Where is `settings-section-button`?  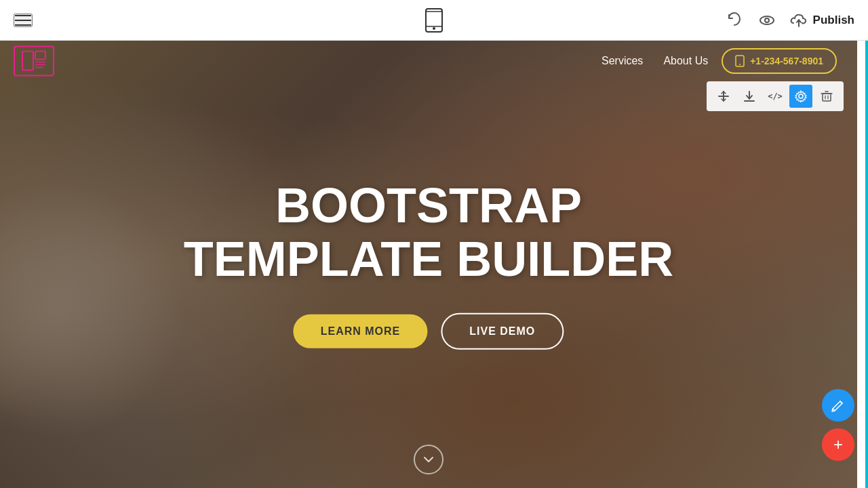 settings-section-button is located at coordinates (801, 96).